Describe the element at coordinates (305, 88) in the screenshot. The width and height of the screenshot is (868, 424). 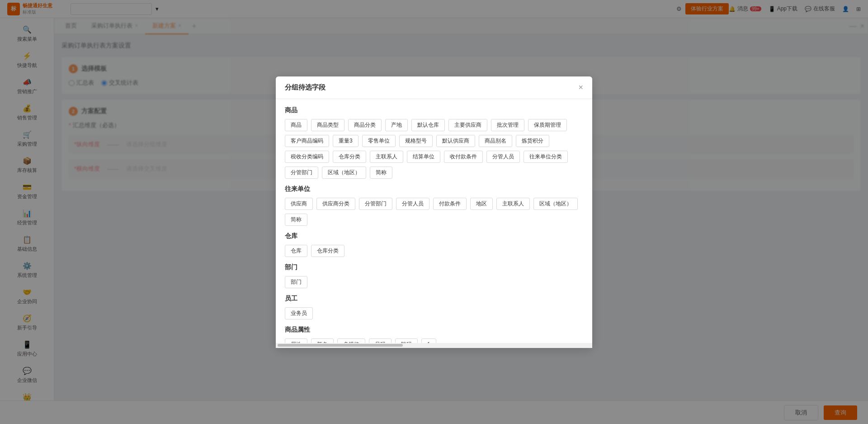
I see `modal-title: 分组待选字段` at that location.